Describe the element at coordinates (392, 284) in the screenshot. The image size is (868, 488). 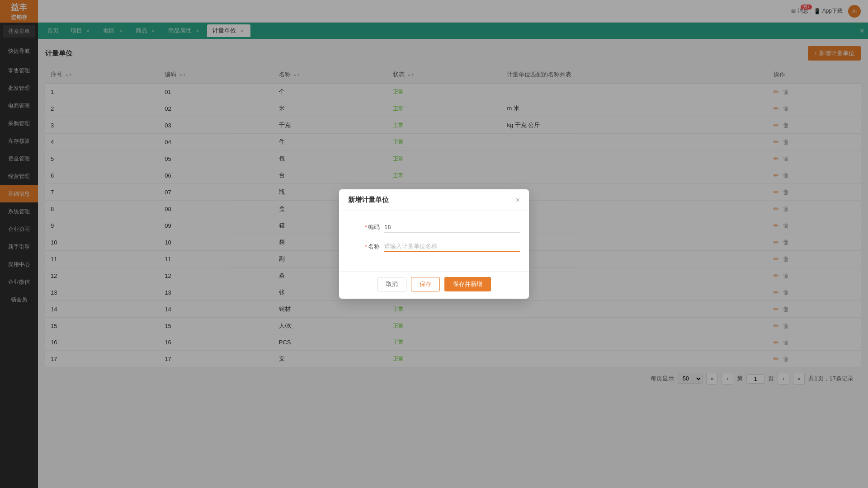
I see `cancel-button: 取消` at that location.